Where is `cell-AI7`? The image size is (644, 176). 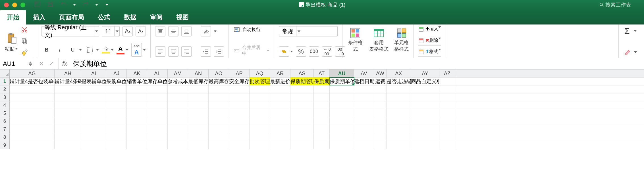
cell-AI7 is located at coordinates (94, 129).